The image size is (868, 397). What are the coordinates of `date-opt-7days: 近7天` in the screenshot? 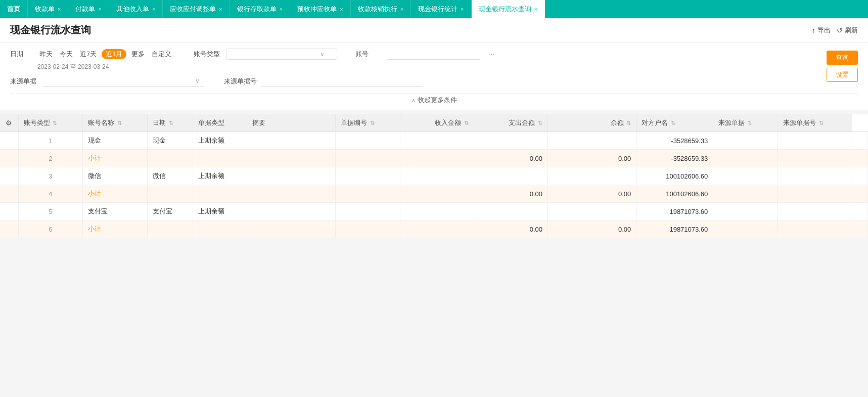 It's located at (88, 54).